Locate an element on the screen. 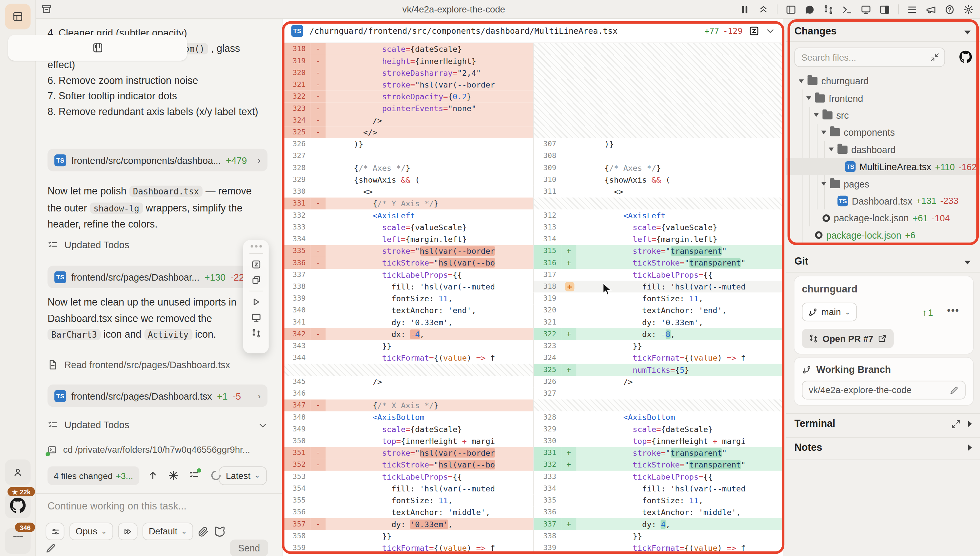 This screenshot has height=556, width=980. menu-icon is located at coordinates (912, 9).